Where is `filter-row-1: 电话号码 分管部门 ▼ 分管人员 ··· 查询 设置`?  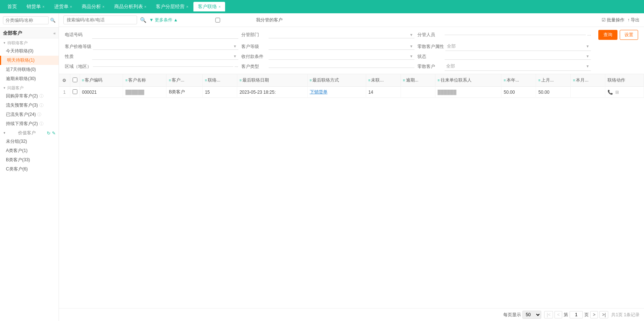
filter-row-1: 电话号码 分管部门 ▼ 分管人员 ··· 查询 设置 is located at coordinates (351, 35).